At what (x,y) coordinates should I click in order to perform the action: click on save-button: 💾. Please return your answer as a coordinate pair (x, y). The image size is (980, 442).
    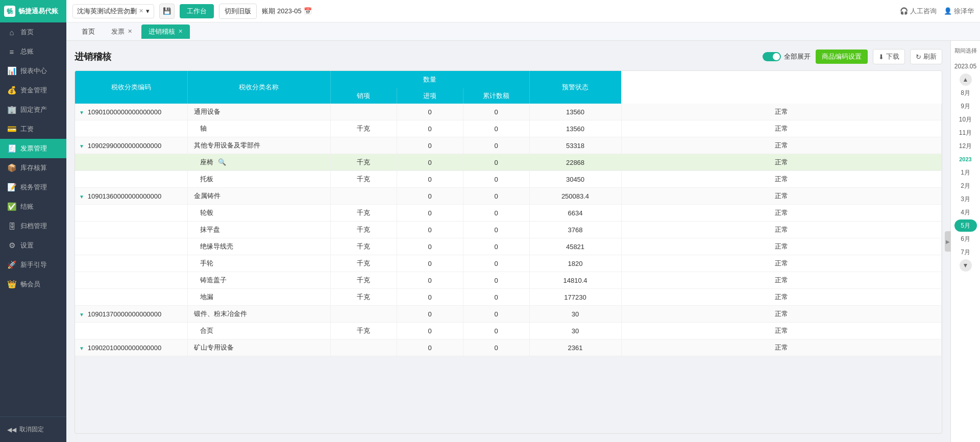
    Looking at the image, I should click on (167, 11).